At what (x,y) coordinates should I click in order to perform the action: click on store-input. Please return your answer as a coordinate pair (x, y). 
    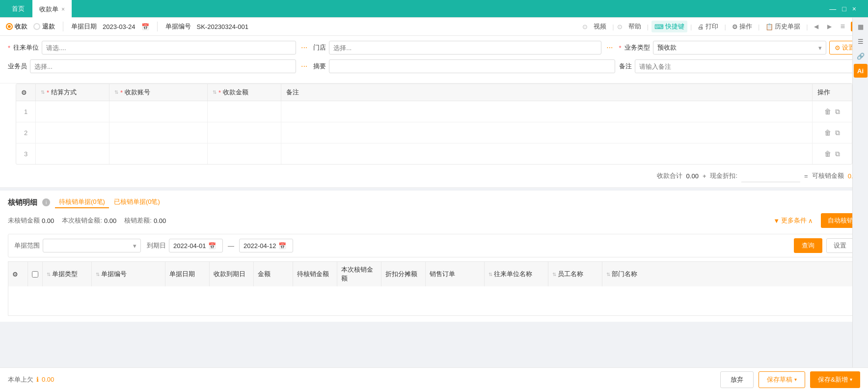
    Looking at the image, I should click on (465, 48).